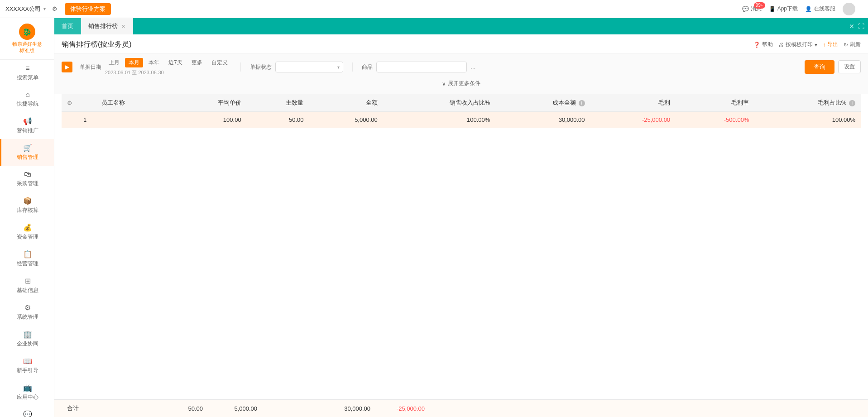 The image size is (868, 417). I want to click on home-tab-label: 首页, so click(67, 26).